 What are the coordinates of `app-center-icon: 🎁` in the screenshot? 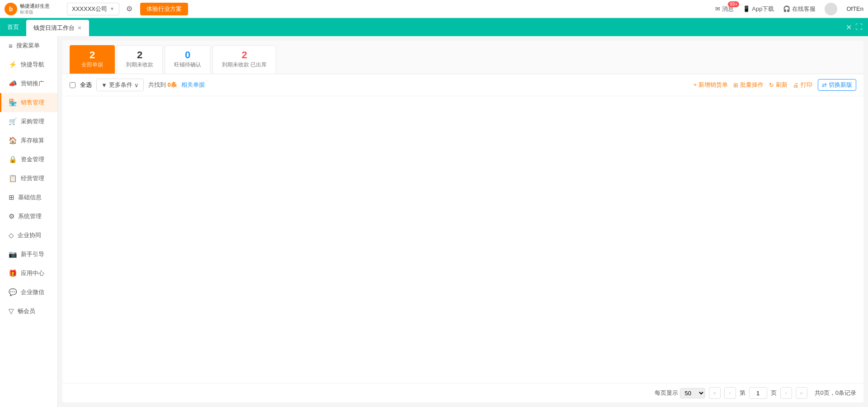 It's located at (13, 273).